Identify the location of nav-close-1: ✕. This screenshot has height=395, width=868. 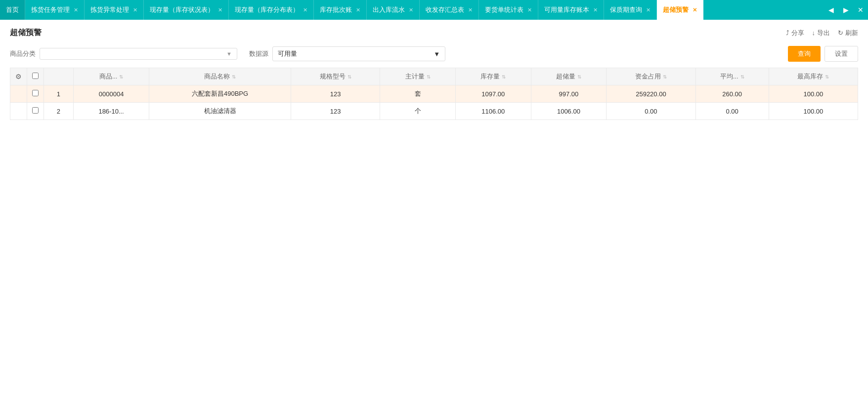
(76, 10).